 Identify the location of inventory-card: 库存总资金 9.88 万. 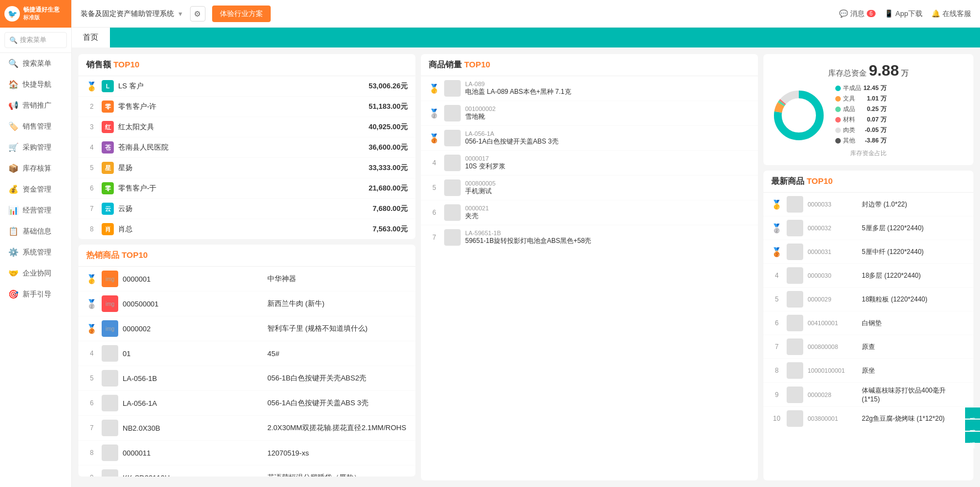
(868, 109).